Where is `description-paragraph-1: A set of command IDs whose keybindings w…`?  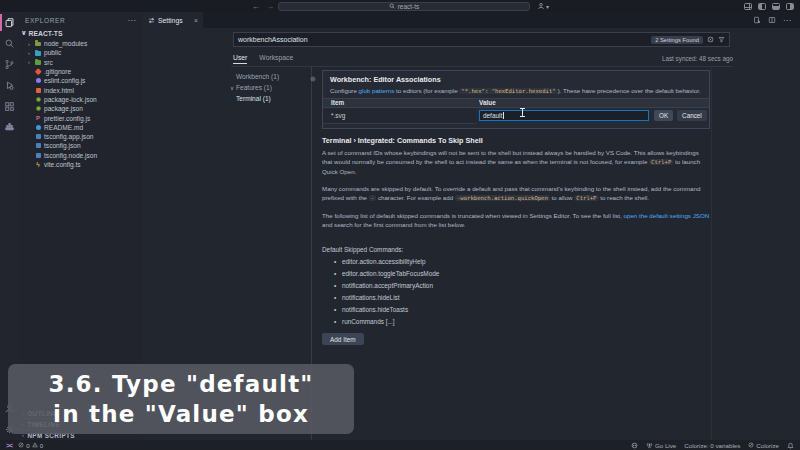
description-paragraph-1: A set of command IDs whose keybindings w… is located at coordinates (516, 162).